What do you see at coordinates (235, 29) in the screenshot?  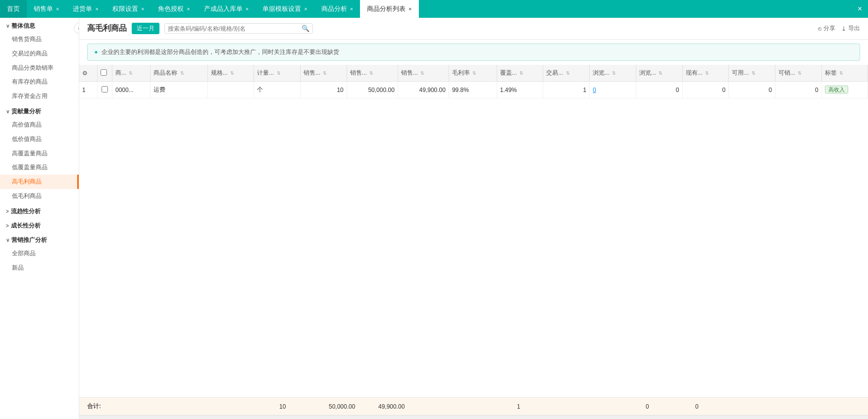 I see `search-input` at bounding box center [235, 29].